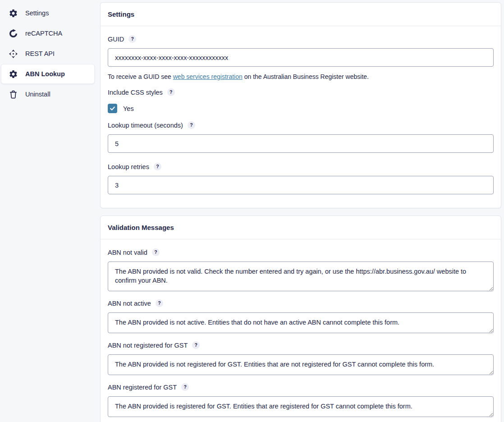 The width and height of the screenshot is (504, 422). Describe the element at coordinates (48, 54) in the screenshot. I see `sidebar-item-rest-api: REST API` at that location.